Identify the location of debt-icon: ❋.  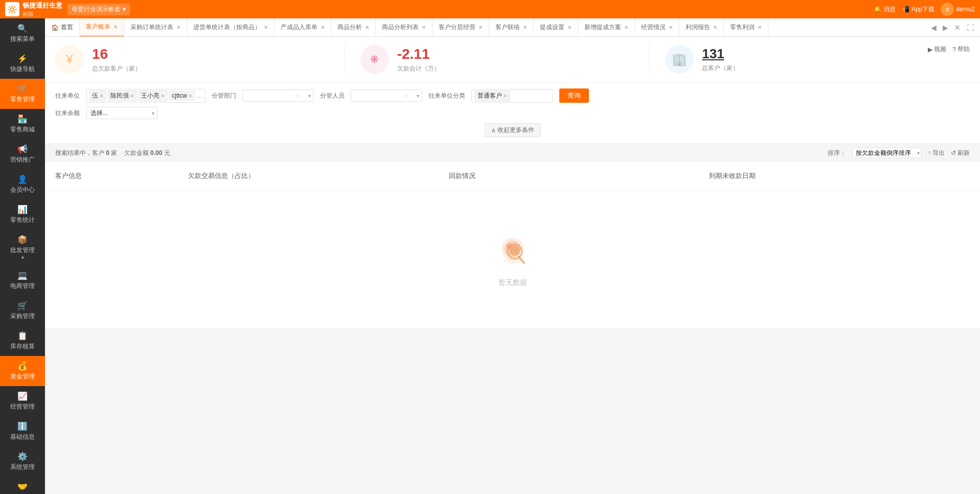
(375, 59).